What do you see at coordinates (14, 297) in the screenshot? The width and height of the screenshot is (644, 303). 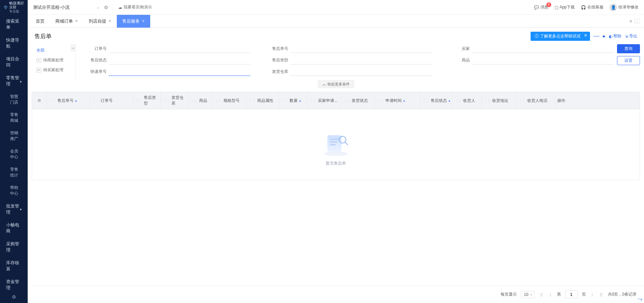 I see `sidebar-settings-icon: ⚙` at bounding box center [14, 297].